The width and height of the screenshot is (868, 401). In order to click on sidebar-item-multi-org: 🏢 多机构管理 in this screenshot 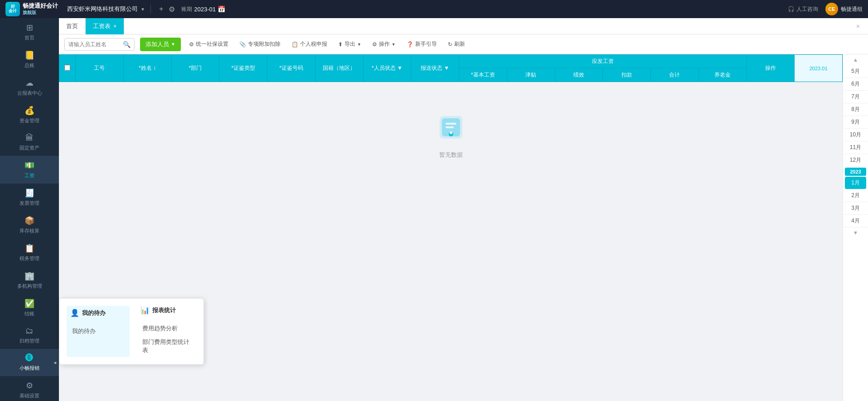, I will do `click(29, 280)`.